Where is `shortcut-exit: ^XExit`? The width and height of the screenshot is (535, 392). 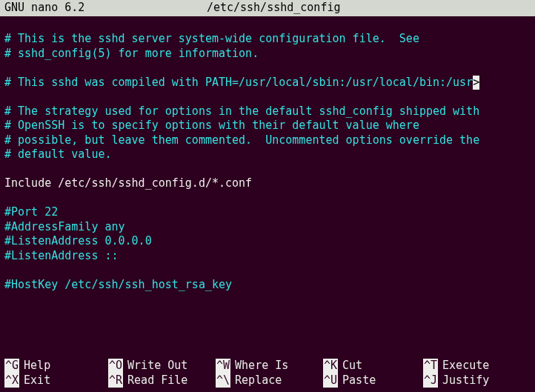
shortcut-exit: ^XExit is located at coordinates (56, 381).